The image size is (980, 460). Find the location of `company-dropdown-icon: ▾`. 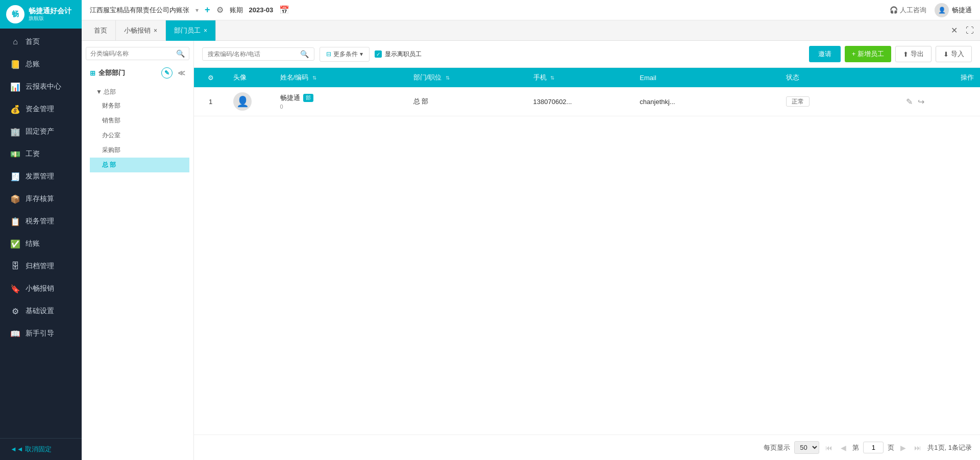

company-dropdown-icon: ▾ is located at coordinates (197, 10).